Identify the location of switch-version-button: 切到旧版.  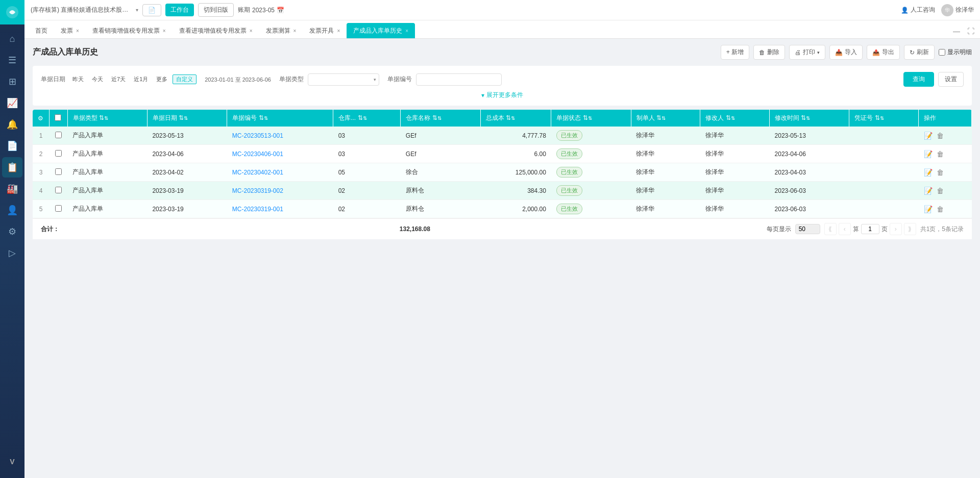
(216, 10).